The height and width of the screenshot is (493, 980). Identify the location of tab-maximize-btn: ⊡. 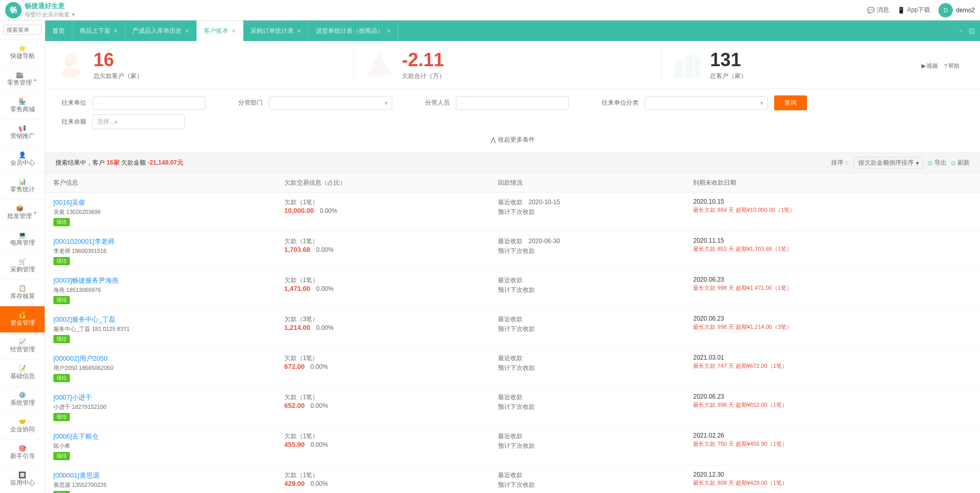
(972, 31).